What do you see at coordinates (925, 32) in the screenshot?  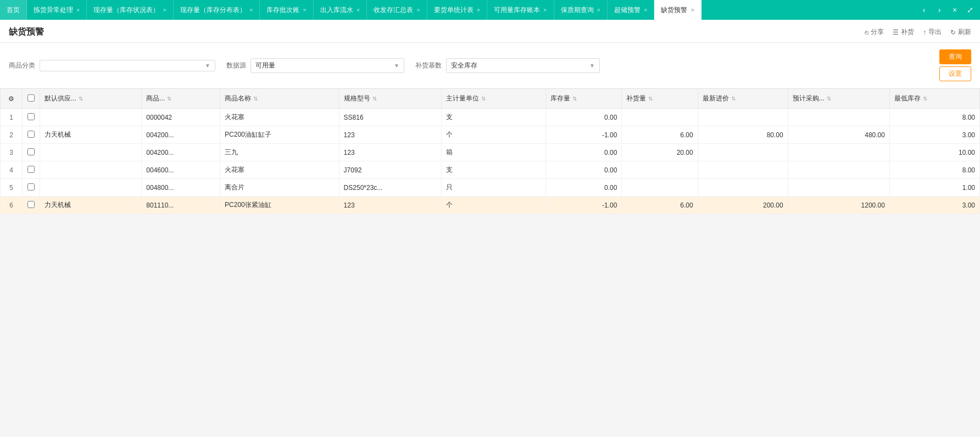 I see `export-icon: ↑` at bounding box center [925, 32].